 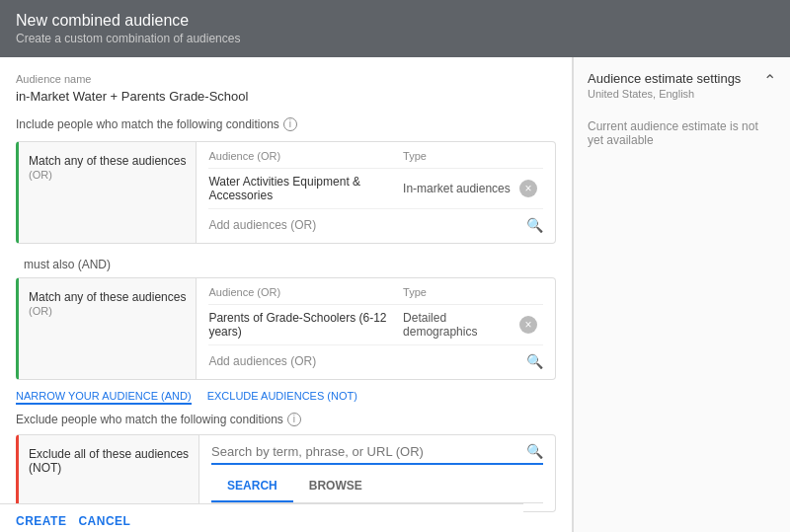 What do you see at coordinates (336, 487) in the screenshot?
I see `tab-browse: BROWSE` at bounding box center [336, 487].